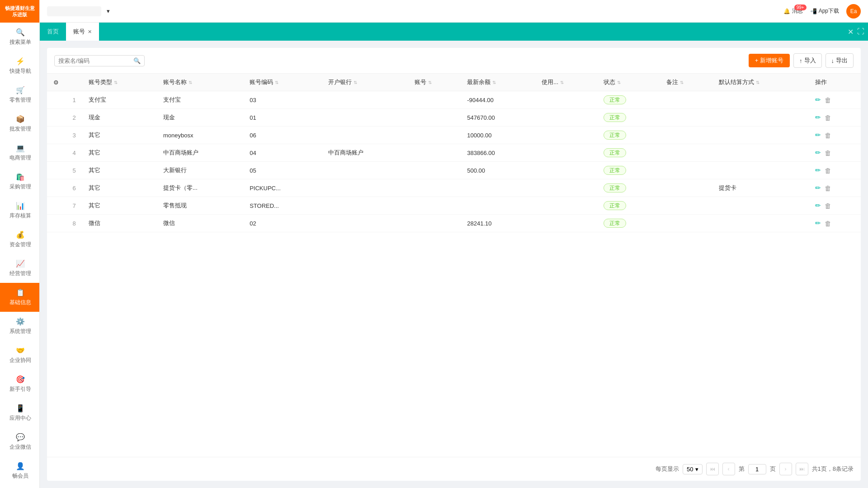 The height and width of the screenshot is (488, 868). I want to click on row-balance: 500.00, so click(499, 171).